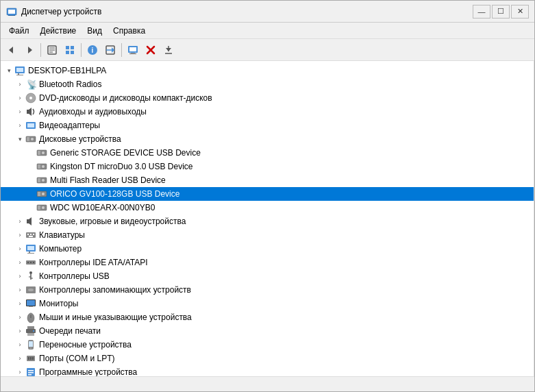 The width and height of the screenshot is (535, 392). I want to click on tree-item-computer: ›Компьютер, so click(267, 249).